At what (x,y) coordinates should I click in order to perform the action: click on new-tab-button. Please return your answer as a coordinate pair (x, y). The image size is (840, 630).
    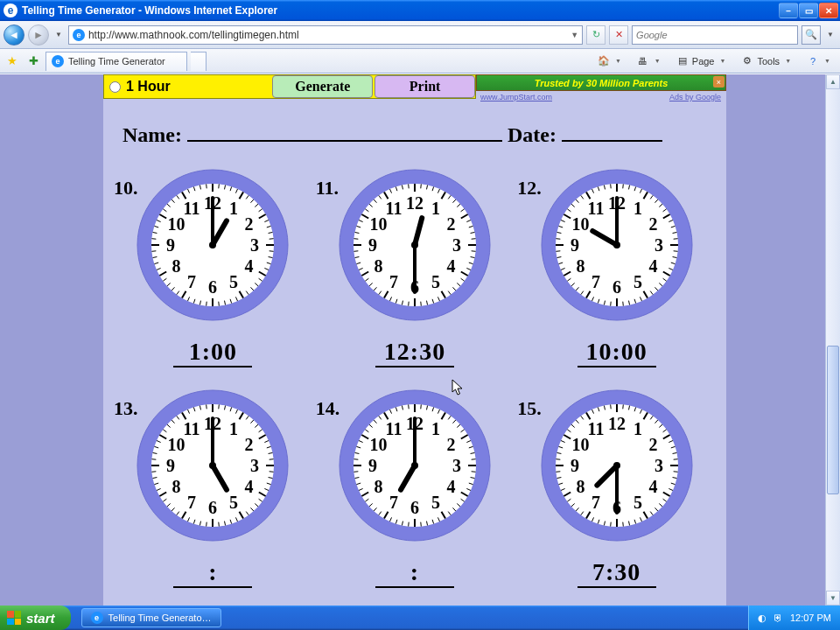
    Looking at the image, I should click on (199, 61).